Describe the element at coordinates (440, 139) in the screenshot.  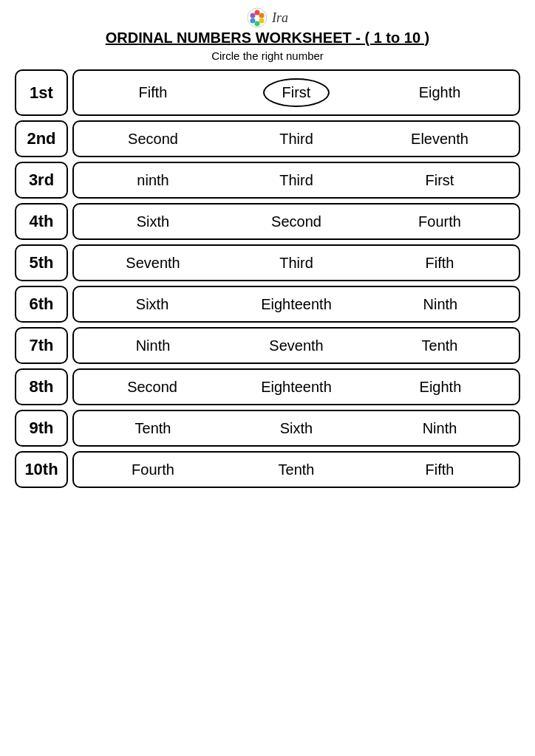
I see `option-text: Eleventh` at that location.